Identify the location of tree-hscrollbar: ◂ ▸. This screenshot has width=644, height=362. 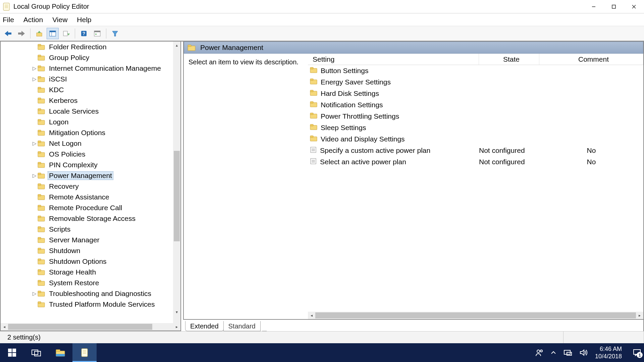
(91, 327).